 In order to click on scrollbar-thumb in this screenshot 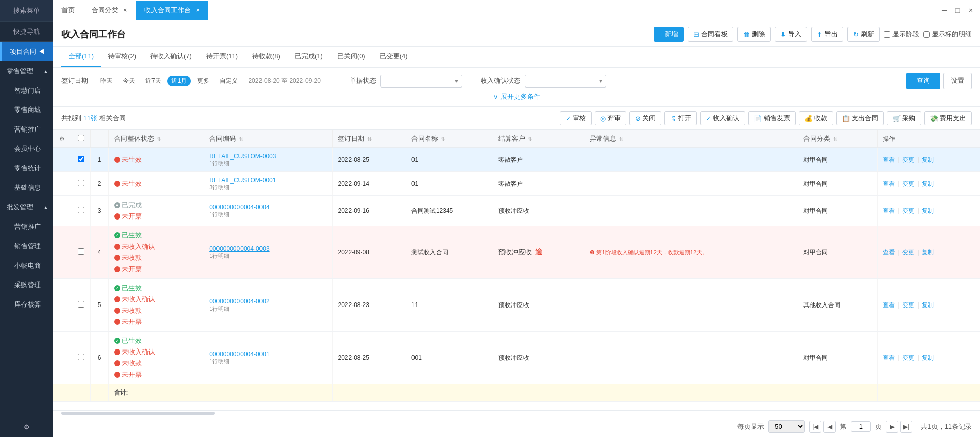, I will do `click(138, 413)`.